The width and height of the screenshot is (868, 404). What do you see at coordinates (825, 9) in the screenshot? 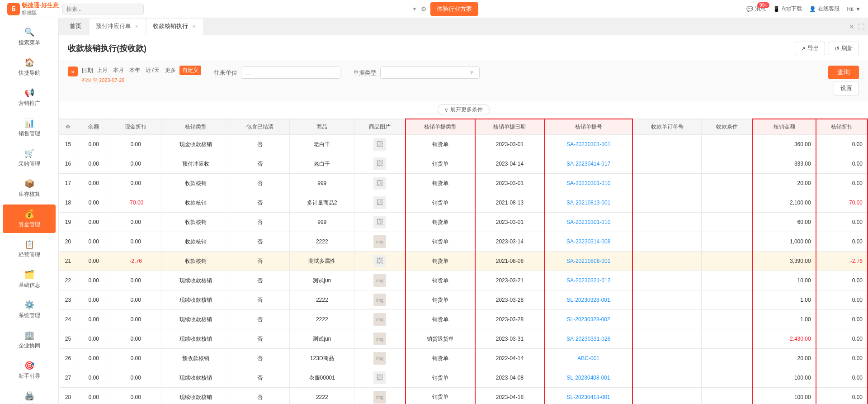
I see `online-service-btn: 👤 在线客服` at bounding box center [825, 9].